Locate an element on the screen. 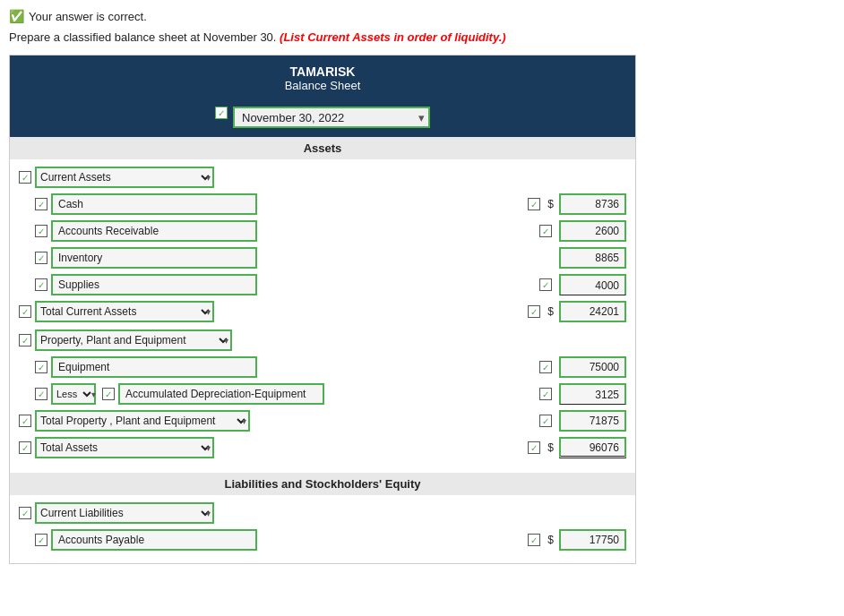 This screenshot has height=616, width=844. total-current-assets-row: Total Current Assets $ is located at coordinates (323, 312).